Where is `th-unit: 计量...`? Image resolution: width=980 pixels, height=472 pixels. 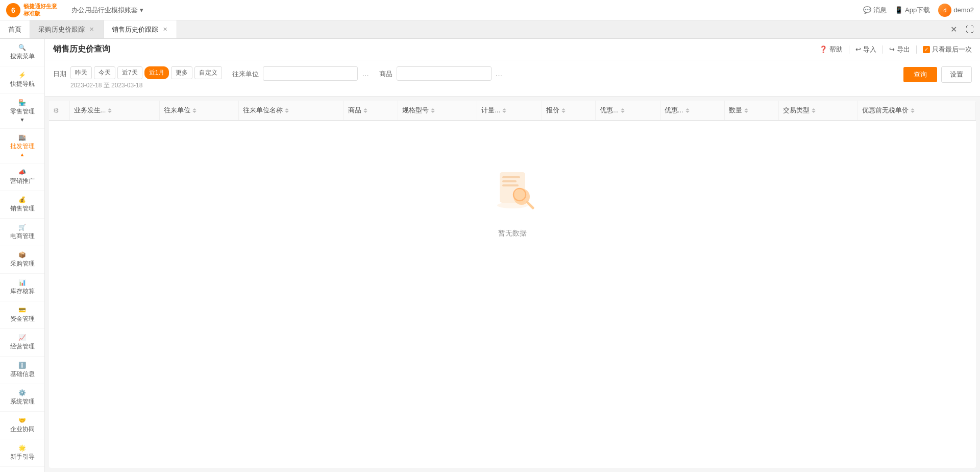 th-unit: 计量... is located at coordinates (509, 110).